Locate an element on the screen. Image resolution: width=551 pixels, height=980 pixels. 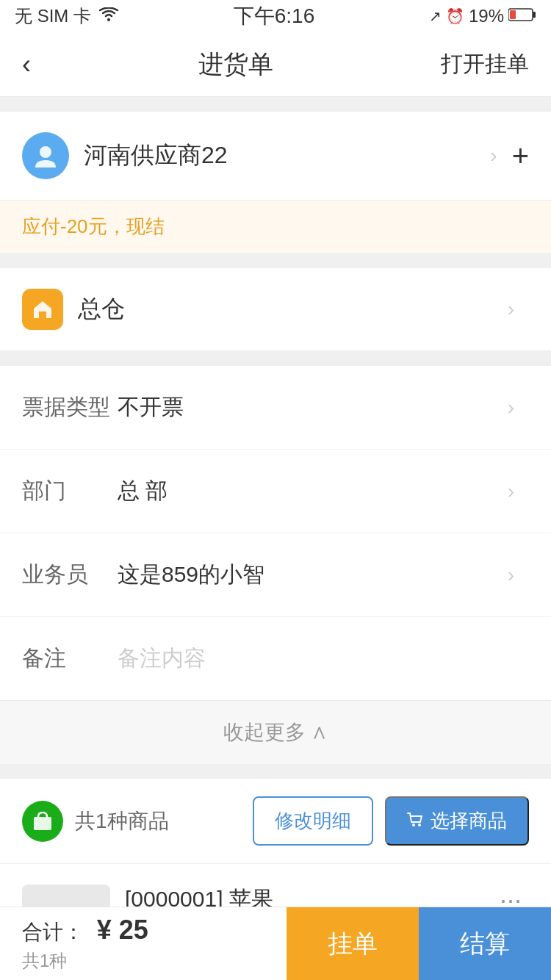
status-carrier: 无 SIM 卡 is located at coordinates (67, 16).